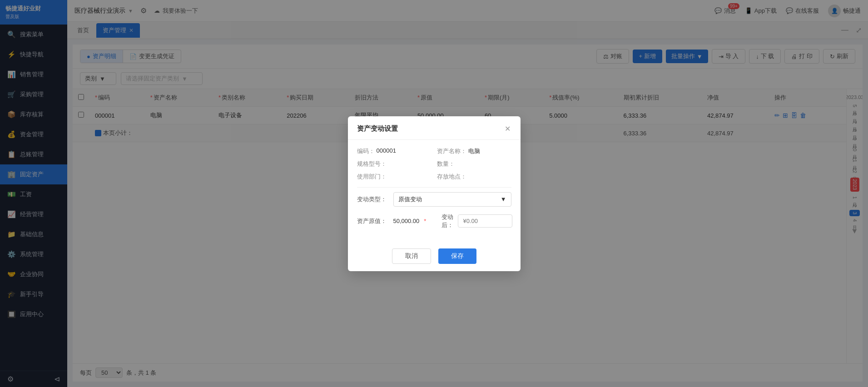 The height and width of the screenshot is (387, 868). I want to click on cancel-btn: 取消, so click(412, 256).